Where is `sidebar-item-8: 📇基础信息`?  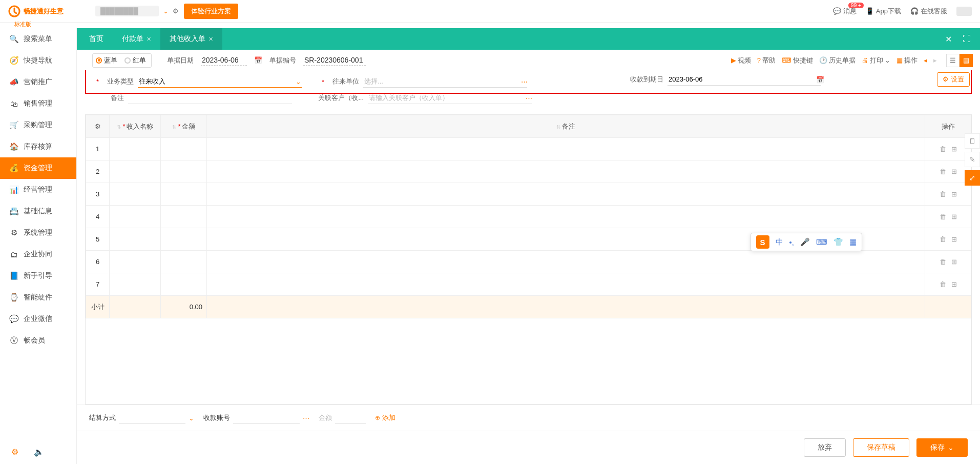
sidebar-item-8: 📇基础信息 is located at coordinates (38, 211).